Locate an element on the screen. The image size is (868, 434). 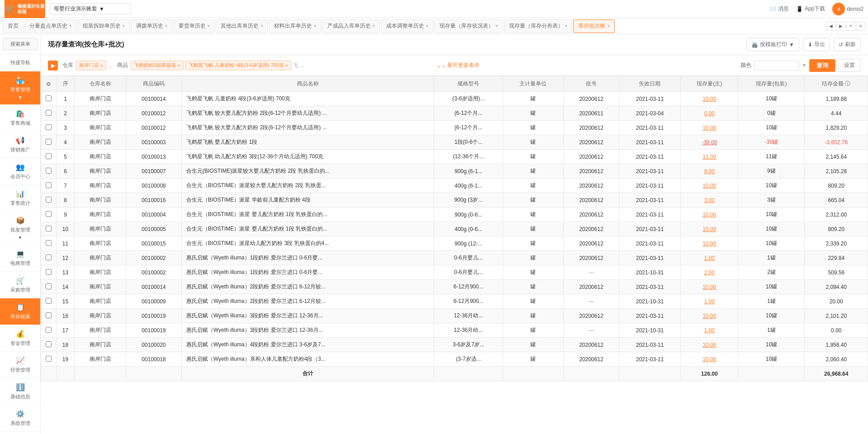
tab-close-btn: × is located at coordinates (851, 26).